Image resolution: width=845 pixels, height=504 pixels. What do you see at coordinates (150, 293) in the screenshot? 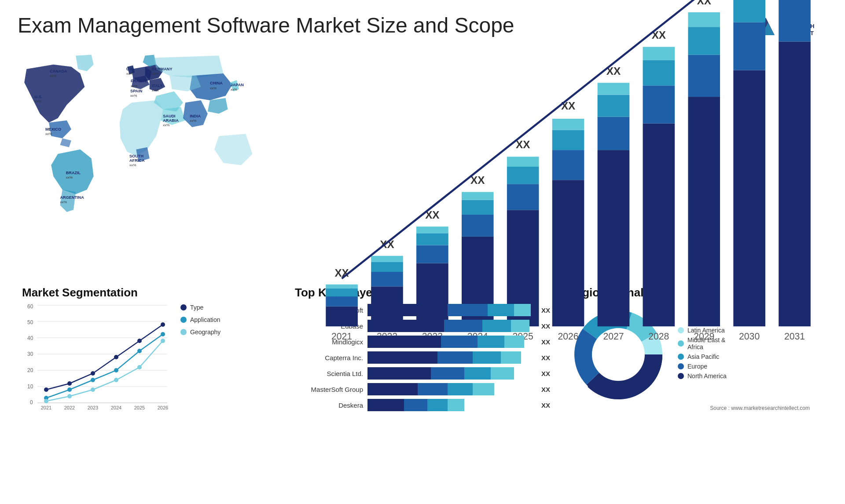
I see `segmentation-title: Market Segmentation` at bounding box center [150, 293].